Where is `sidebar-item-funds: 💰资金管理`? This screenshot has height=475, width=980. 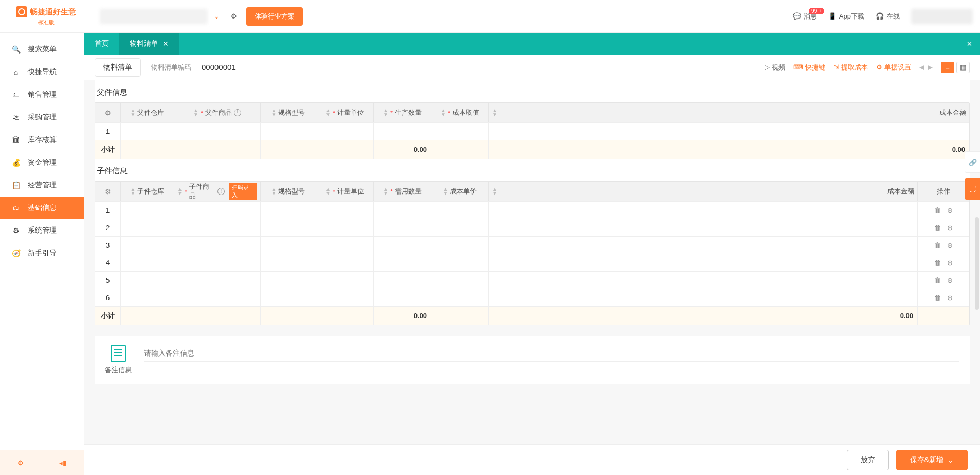
sidebar-item-funds: 💰资金管理 is located at coordinates (42, 163).